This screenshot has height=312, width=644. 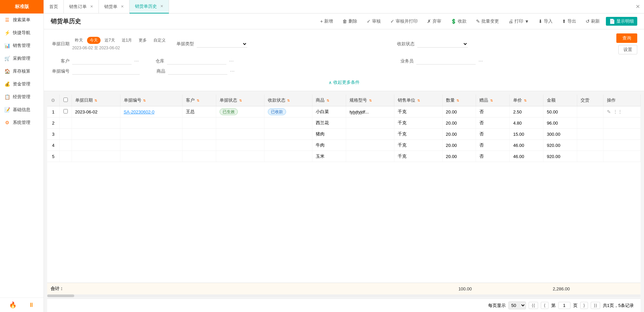 I want to click on more-icon: ⋮⋮, so click(x=618, y=112).